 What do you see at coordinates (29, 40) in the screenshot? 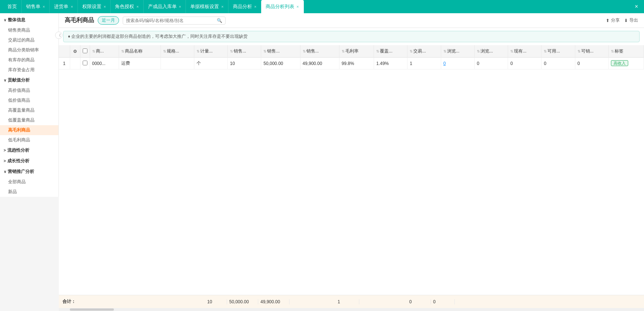
I see `sidebar-item-traded-goods: 交易过的商品` at bounding box center [29, 40].